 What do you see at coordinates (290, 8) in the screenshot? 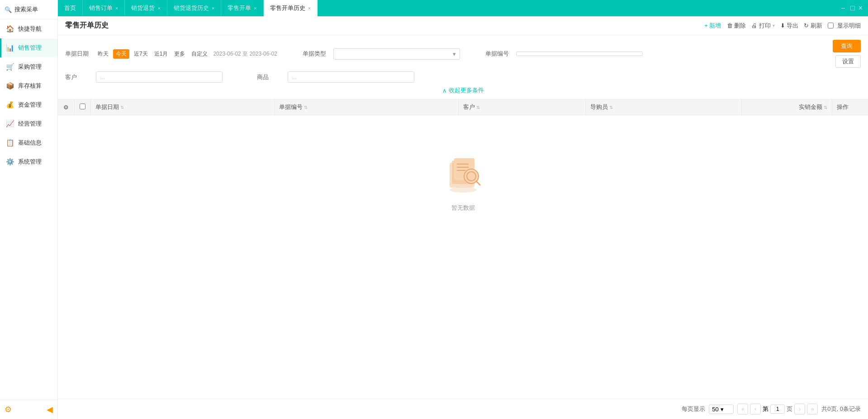
I see `tab-retail-history: 零售开单历史 ×` at bounding box center [290, 8].